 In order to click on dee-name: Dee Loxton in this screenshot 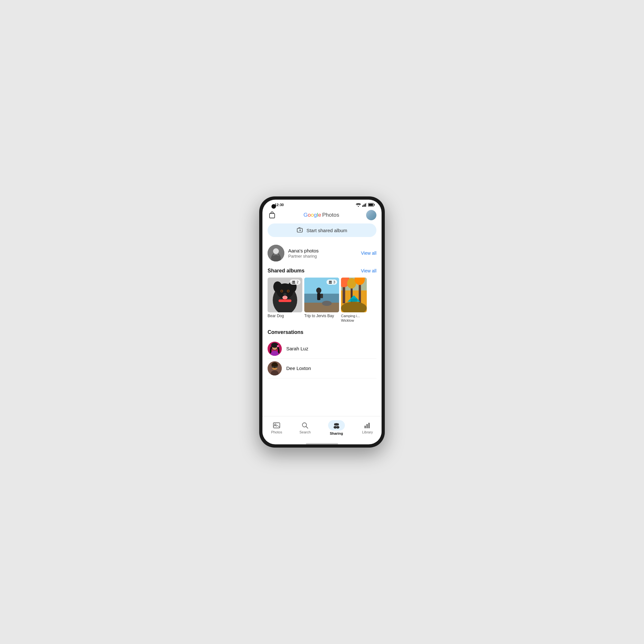, I will do `click(299, 368)`.